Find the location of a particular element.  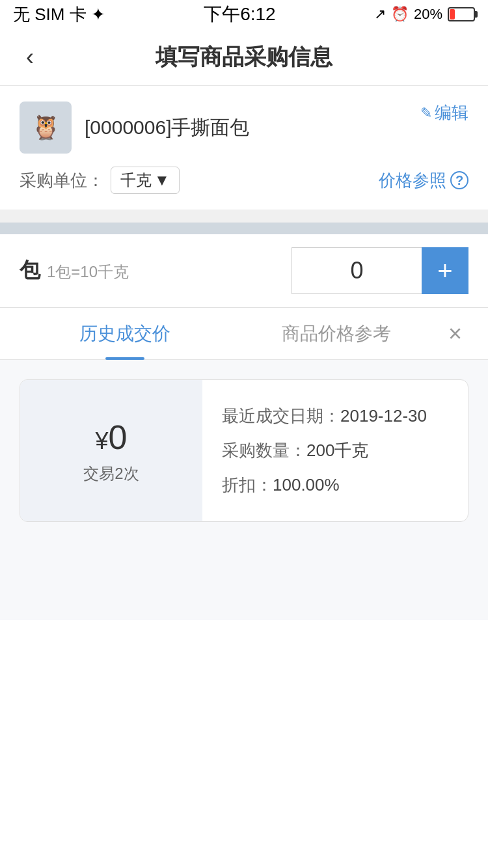

yen-symbol: ¥ is located at coordinates (102, 441).